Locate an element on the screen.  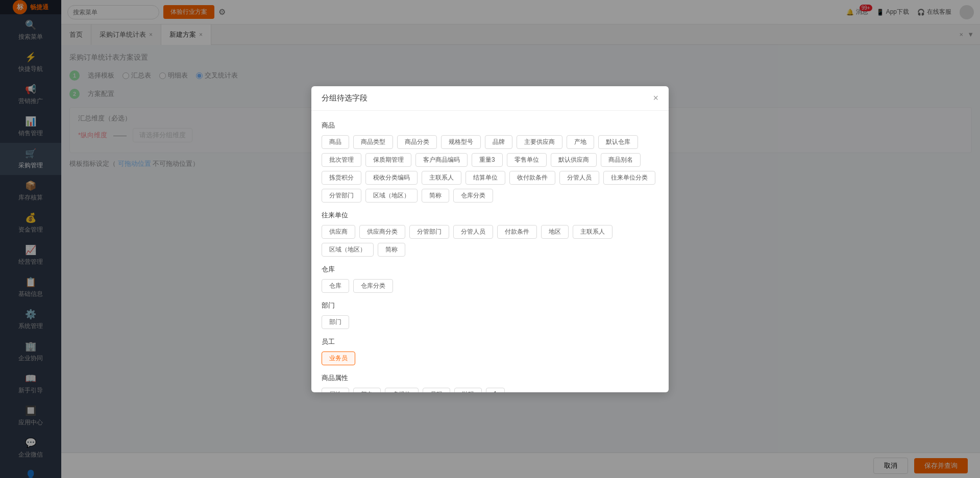
section-title-department: 部门 is located at coordinates (490, 306).